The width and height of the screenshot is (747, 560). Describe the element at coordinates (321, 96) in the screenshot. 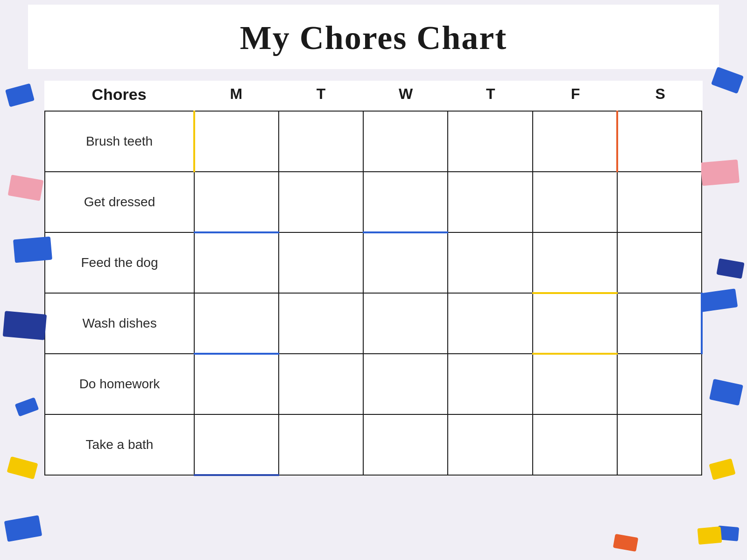

I see `day-header-tue: T` at that location.